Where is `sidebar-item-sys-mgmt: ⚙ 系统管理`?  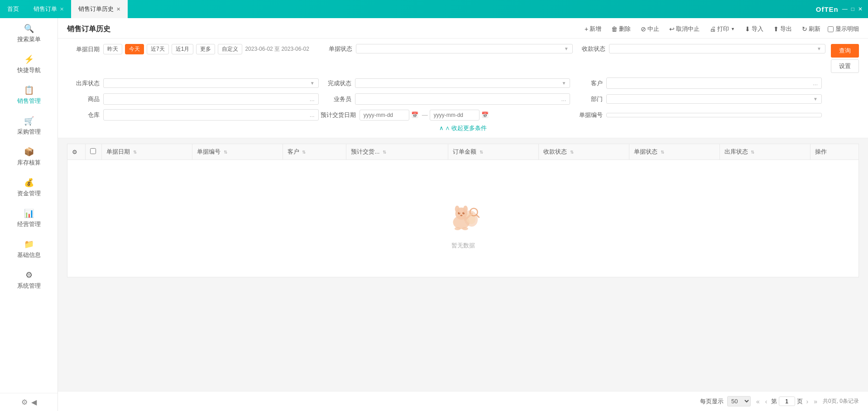
sidebar-item-sys-mgmt: ⚙ 系统管理 is located at coordinates (29, 280).